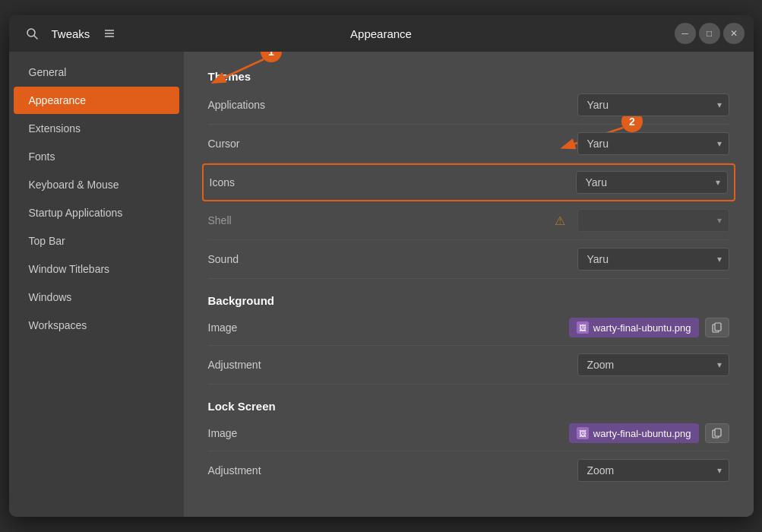 The width and height of the screenshot is (762, 532). Describe the element at coordinates (393, 182) in the screenshot. I see `icons-label: Icons` at that location.